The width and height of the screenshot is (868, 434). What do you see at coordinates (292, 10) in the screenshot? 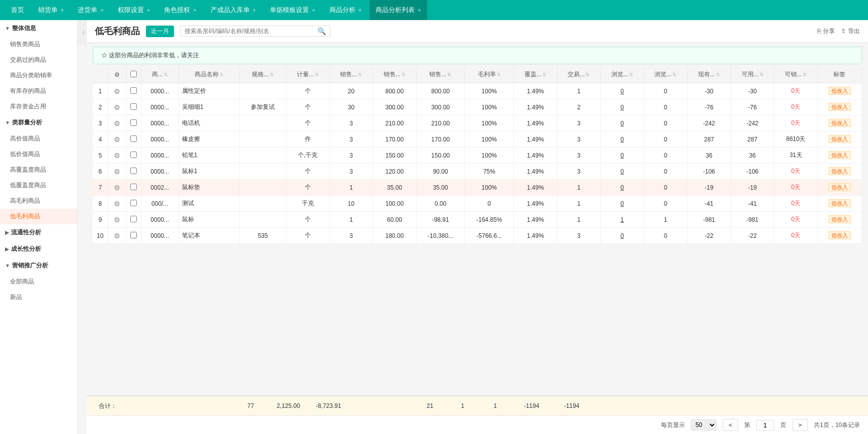
I see `nav-template-settings: 单据模板设置 ×` at bounding box center [292, 10].